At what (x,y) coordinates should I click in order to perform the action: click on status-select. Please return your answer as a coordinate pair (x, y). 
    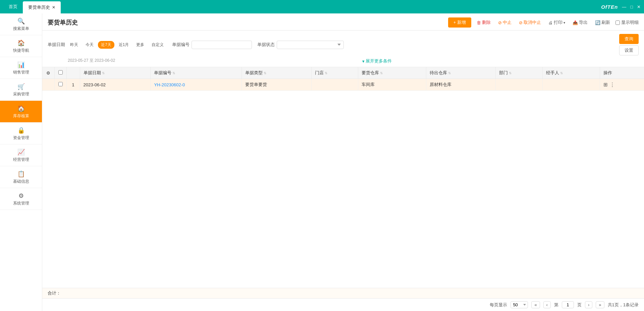
    Looking at the image, I should click on (310, 45).